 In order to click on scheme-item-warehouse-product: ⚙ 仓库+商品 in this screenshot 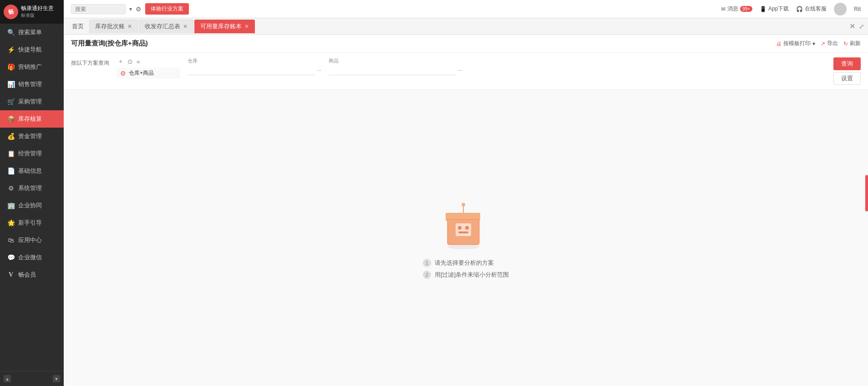, I will do `click(148, 73)`.